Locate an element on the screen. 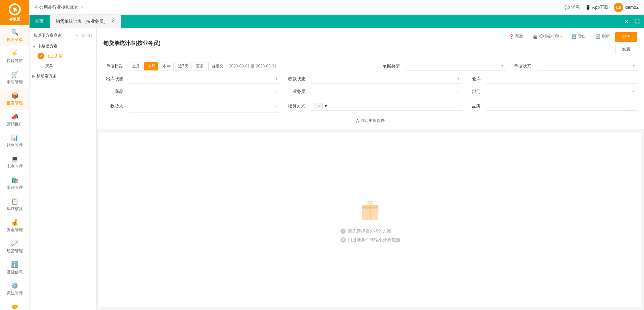 The image size is (644, 310). print-arrow: ▾ is located at coordinates (561, 36).